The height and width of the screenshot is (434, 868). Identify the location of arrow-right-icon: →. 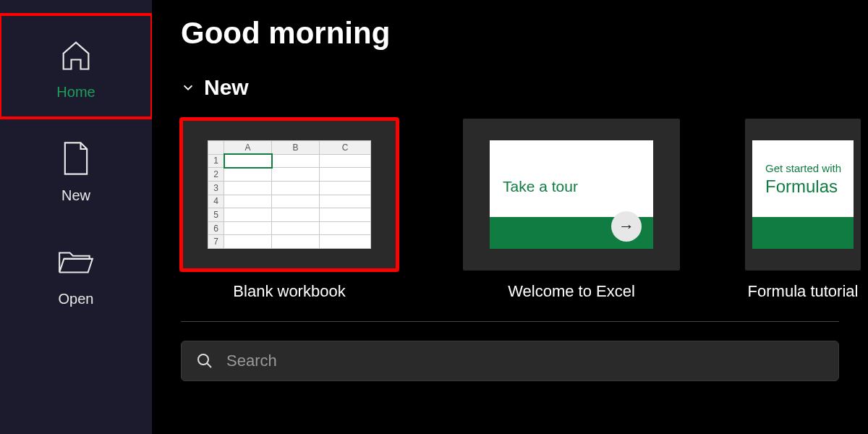
(626, 226).